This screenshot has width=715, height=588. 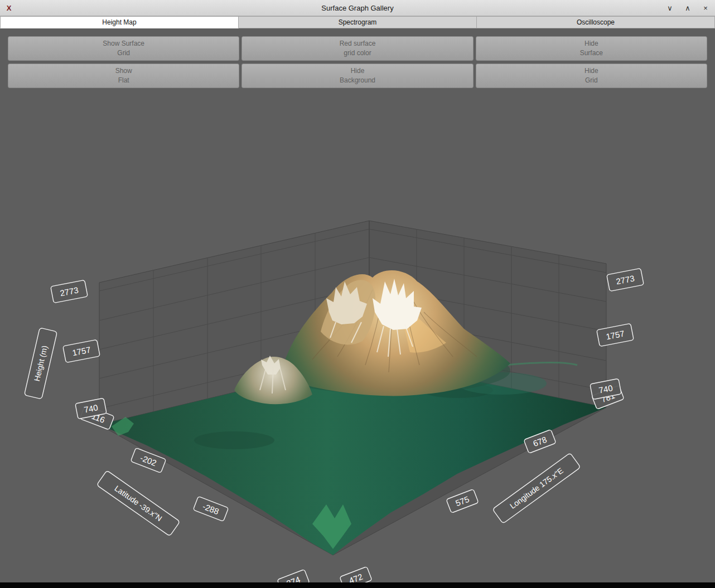 I want to click on button-label: Show, so click(x=124, y=71).